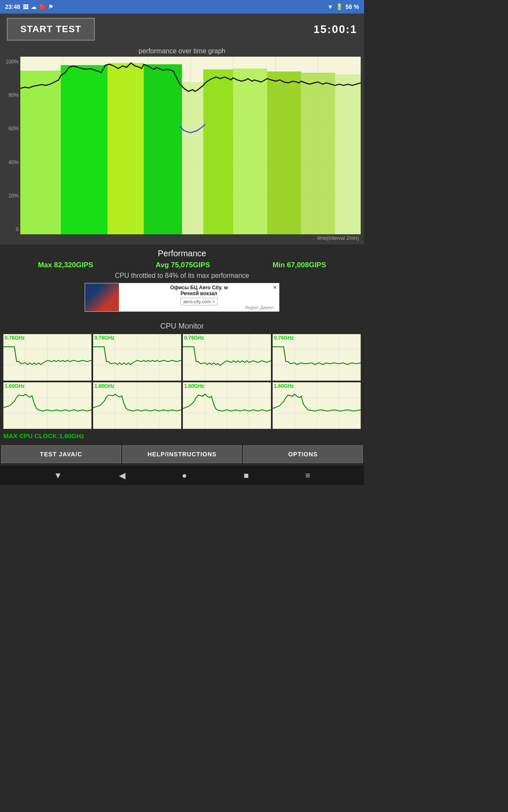 The height and width of the screenshot is (812, 508). Describe the element at coordinates (42, 7) in the screenshot. I see `alert-icon: 🔴` at that location.